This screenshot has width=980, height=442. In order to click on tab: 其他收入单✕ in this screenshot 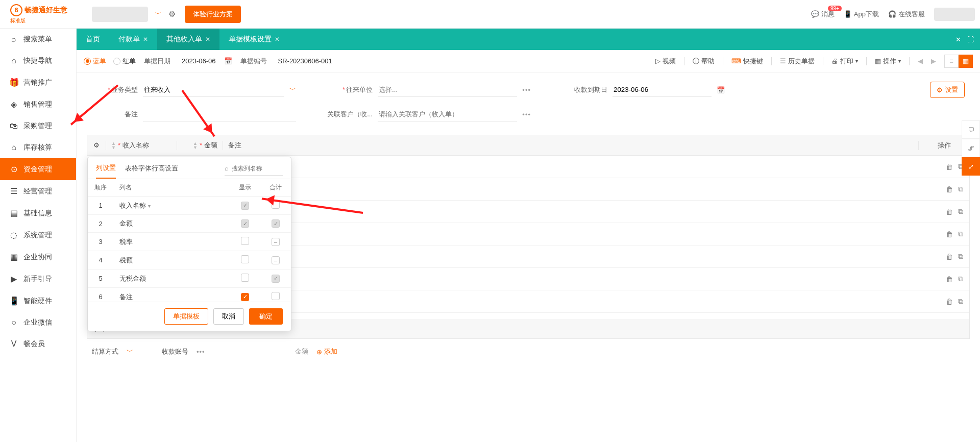, I will do `click(188, 39)`.